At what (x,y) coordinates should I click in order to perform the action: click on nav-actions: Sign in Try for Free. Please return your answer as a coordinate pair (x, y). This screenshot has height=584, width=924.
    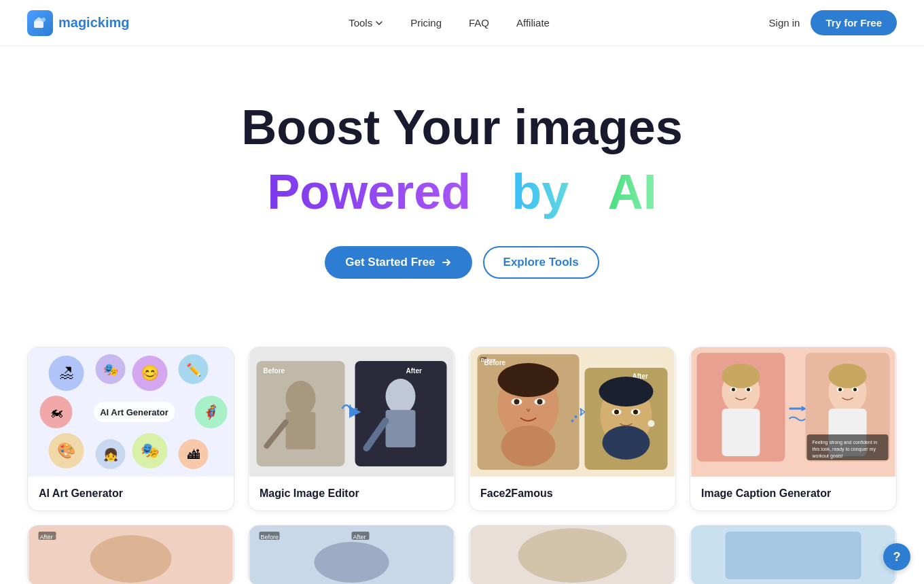
    Looking at the image, I should click on (833, 23).